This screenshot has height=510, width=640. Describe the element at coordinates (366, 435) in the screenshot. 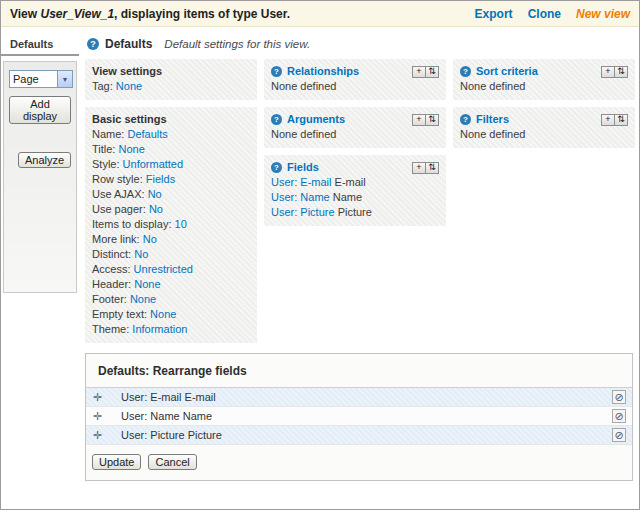

I see `rearrange-row-label: User: Picture Picture` at that location.